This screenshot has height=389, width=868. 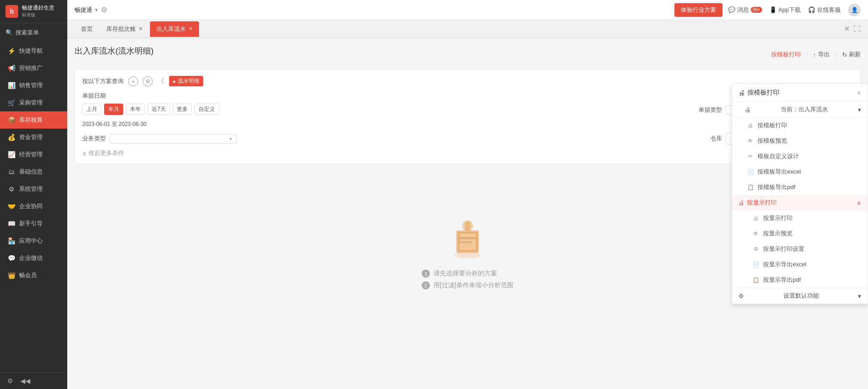 I want to click on date-this-year-btn: 本年, so click(x=135, y=109).